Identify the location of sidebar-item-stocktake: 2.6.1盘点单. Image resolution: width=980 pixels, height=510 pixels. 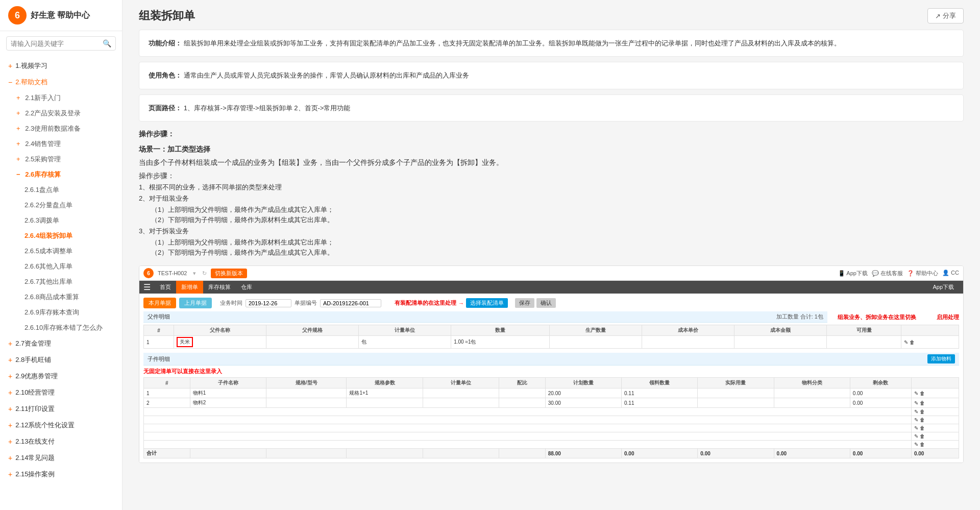
(61, 190).